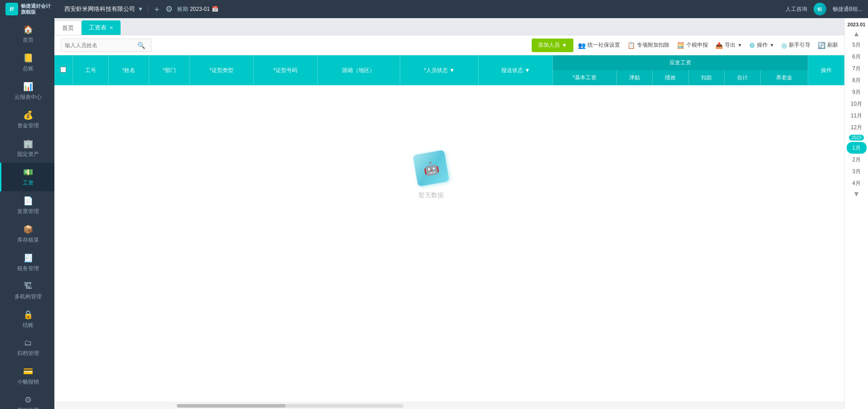 Image resolution: width=868 pixels, height=409 pixels. What do you see at coordinates (106, 45) in the screenshot?
I see `search-wrap: 🔍` at bounding box center [106, 45].